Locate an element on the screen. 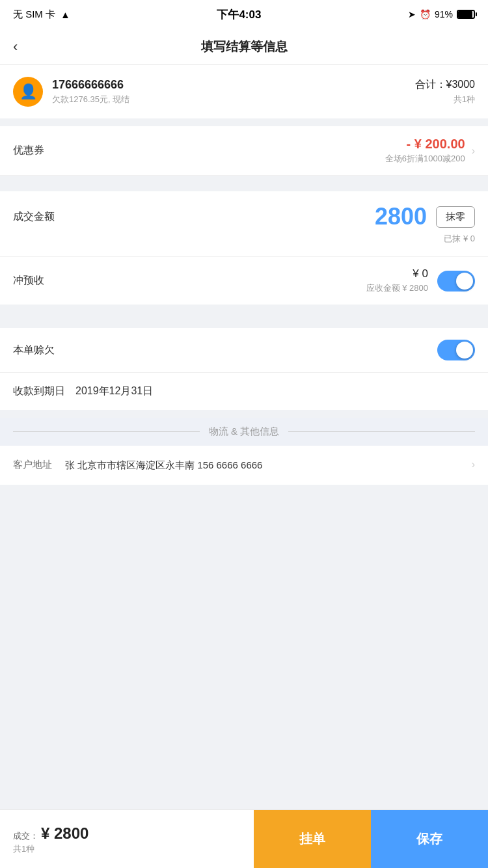 This screenshot has height=868, width=488. coupon-label: 优惠券 is located at coordinates (29, 151).